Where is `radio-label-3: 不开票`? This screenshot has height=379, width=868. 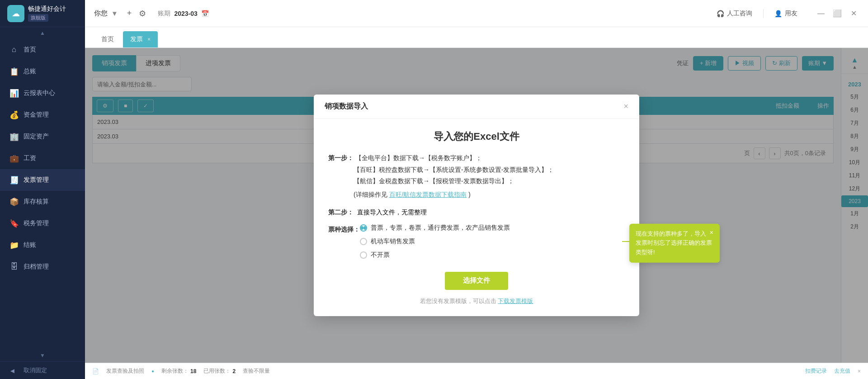 radio-label-3: 不开票 is located at coordinates (380, 255).